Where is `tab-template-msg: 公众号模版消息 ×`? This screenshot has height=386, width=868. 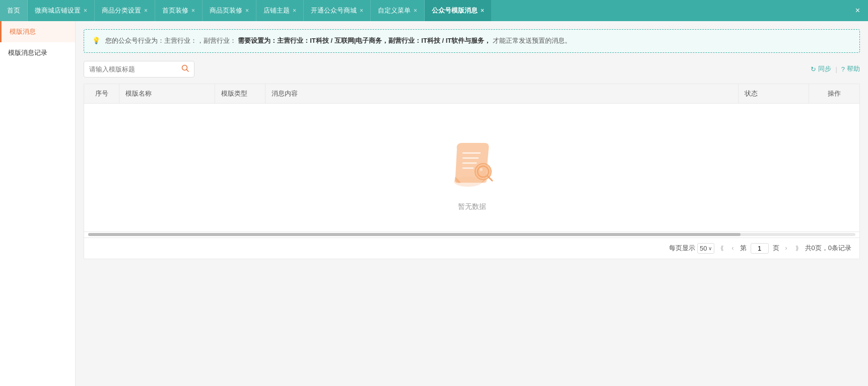 tab-template-msg: 公众号模版消息 × is located at coordinates (458, 11).